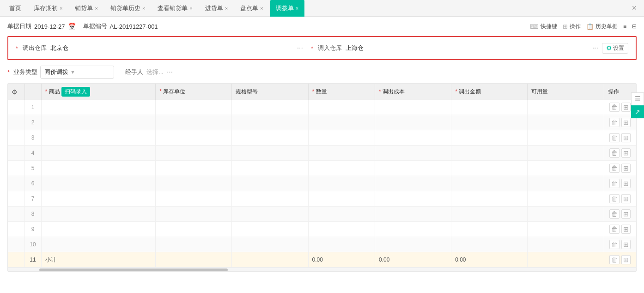 This screenshot has width=644, height=293. I want to click on history-btn: 📋 历史单据, so click(602, 27).